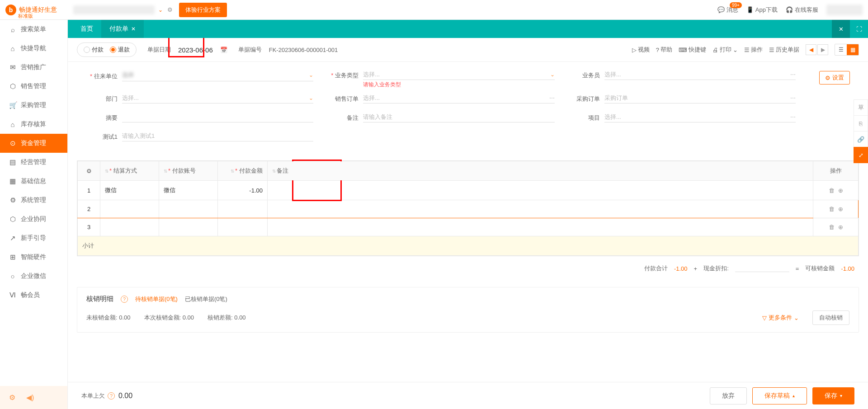 This screenshot has width=868, height=409. What do you see at coordinates (33, 200) in the screenshot?
I see `sidebar-item-9: ⚙系统管理` at bounding box center [33, 200].